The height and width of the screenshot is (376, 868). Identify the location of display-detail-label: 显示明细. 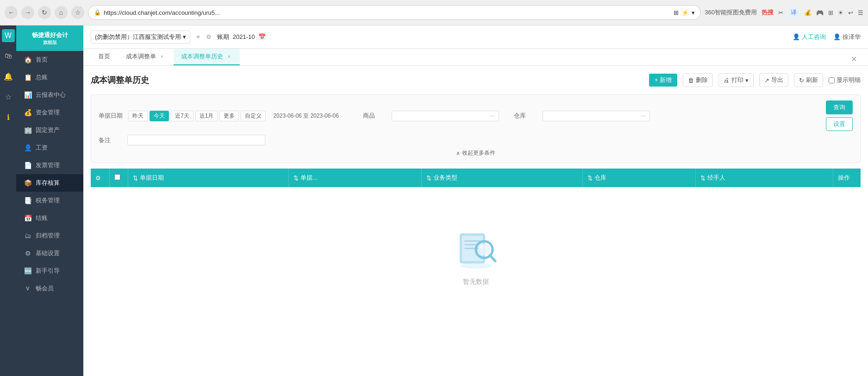
(849, 80).